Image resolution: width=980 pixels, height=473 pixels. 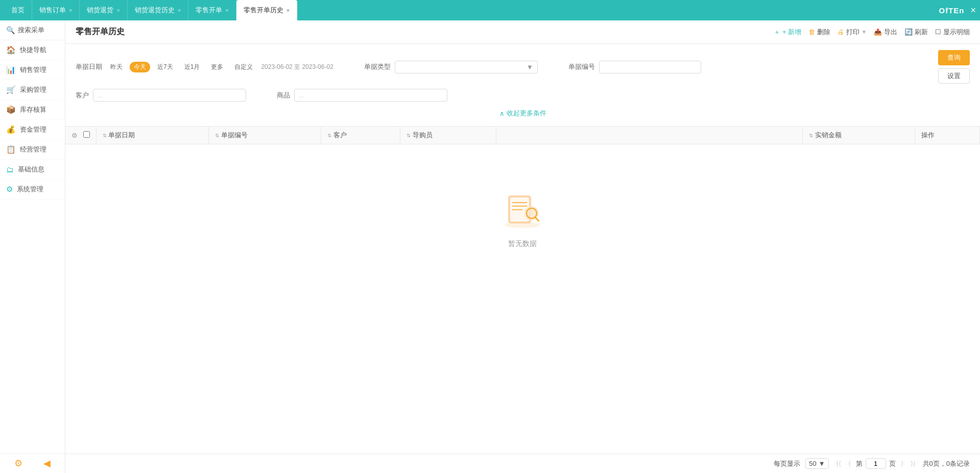 I want to click on add-button: ＋ + 新增, so click(x=787, y=32).